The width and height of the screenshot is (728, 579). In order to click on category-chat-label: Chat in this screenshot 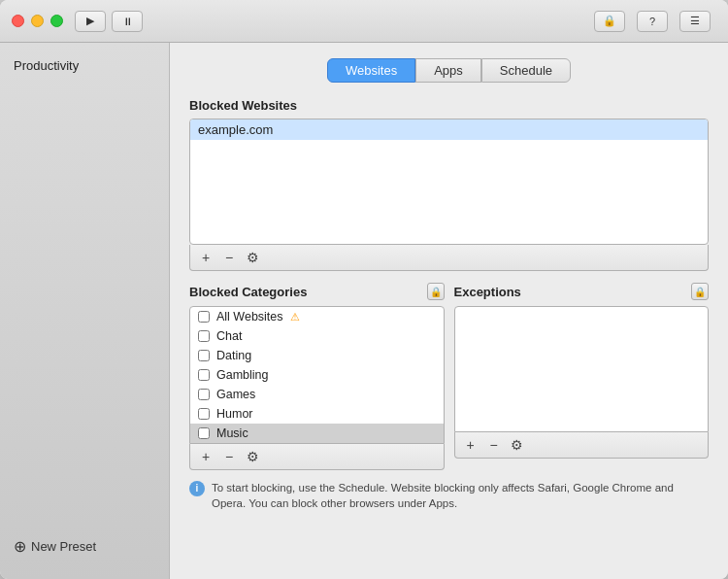, I will do `click(229, 336)`.